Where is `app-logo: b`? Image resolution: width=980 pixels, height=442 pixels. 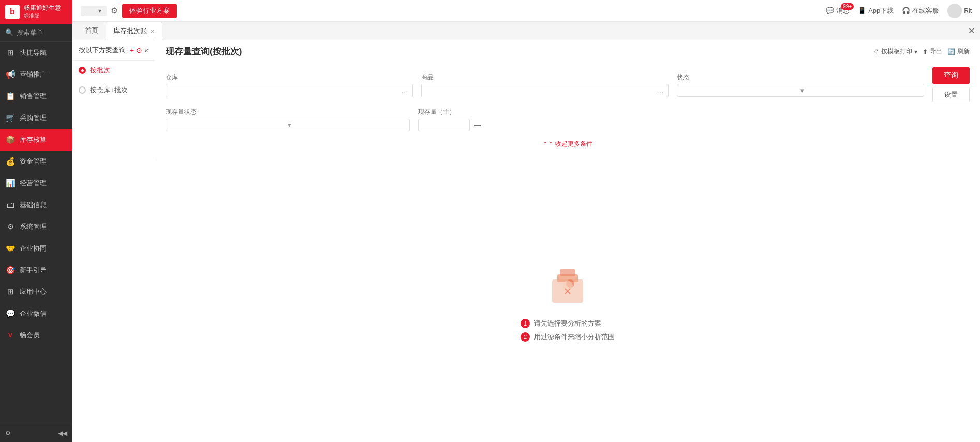 app-logo: b is located at coordinates (12, 12).